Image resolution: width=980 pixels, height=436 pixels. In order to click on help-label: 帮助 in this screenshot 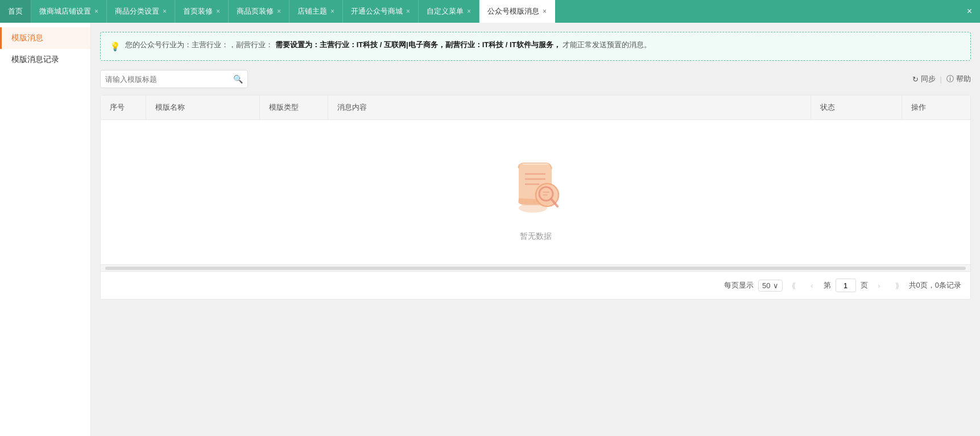, I will do `click(964, 79)`.